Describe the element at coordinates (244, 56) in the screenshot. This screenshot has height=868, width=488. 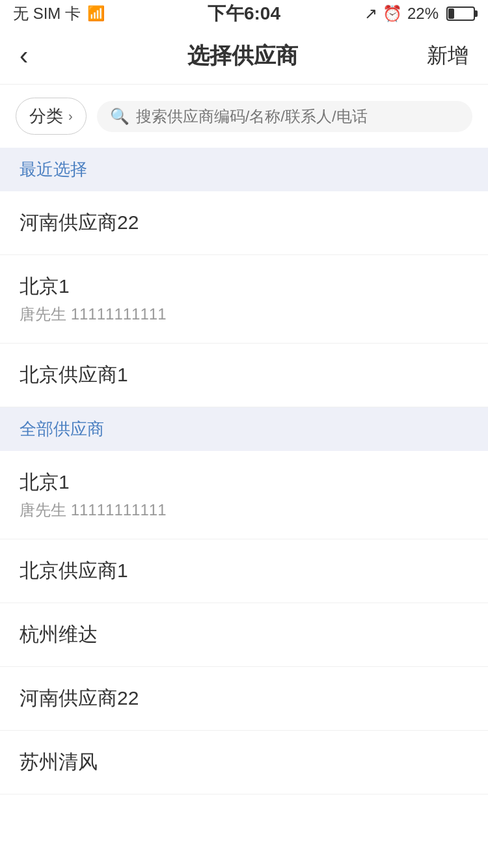
I see `nav-bar: ‹ 选择供应商 新增` at that location.